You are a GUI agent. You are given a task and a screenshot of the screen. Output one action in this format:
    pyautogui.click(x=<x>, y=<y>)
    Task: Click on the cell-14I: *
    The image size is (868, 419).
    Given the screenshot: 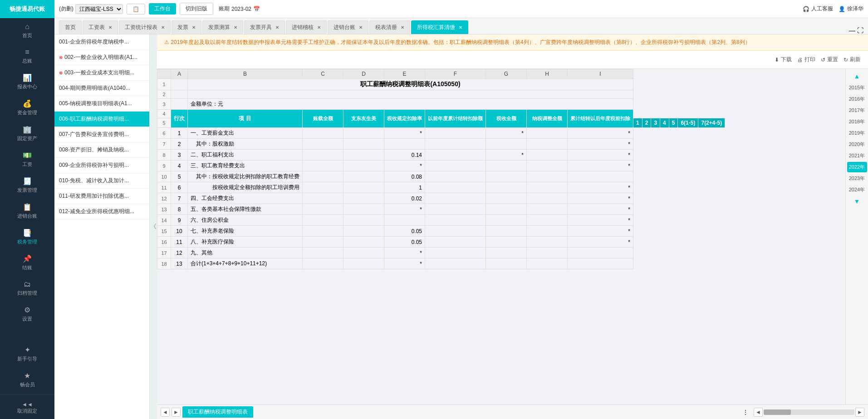 What is the action you would take?
    pyautogui.click(x=601, y=220)
    